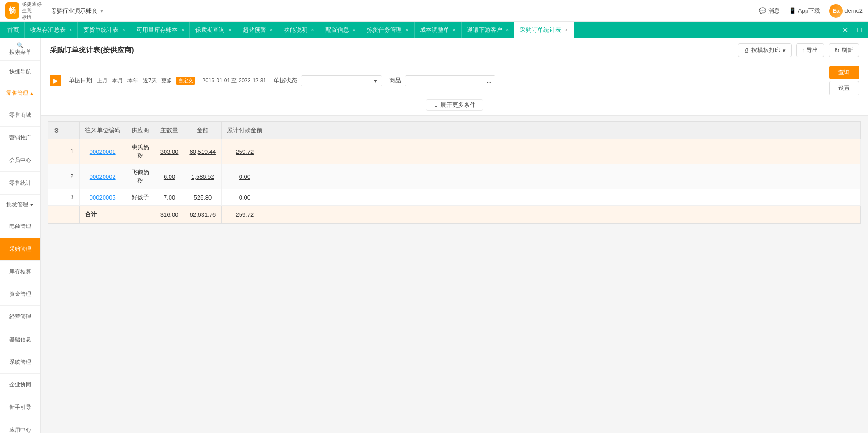  Describe the element at coordinates (844, 88) in the screenshot. I see `settings-button: 设置` at that location.